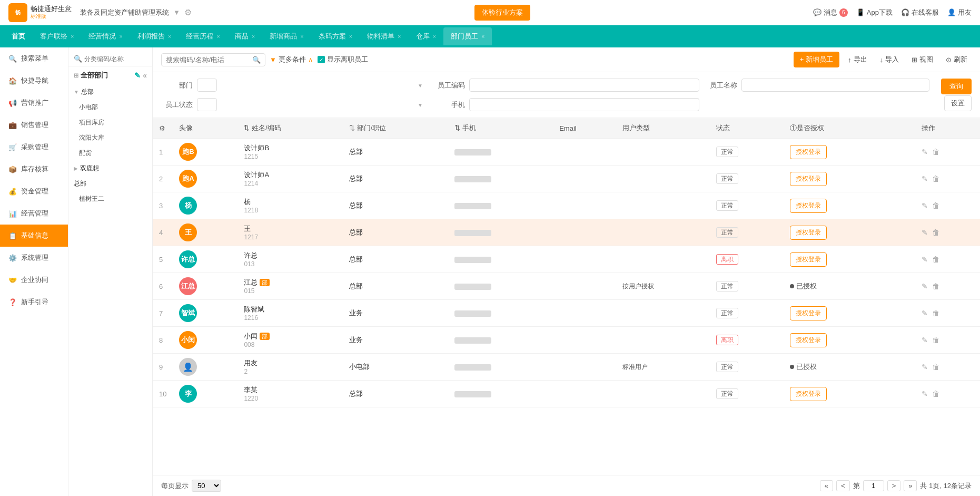 Image resolution: width=980 pixels, height=496 pixels. Describe the element at coordinates (959, 13) in the screenshot. I see `user-action: 👤 用友` at that location.